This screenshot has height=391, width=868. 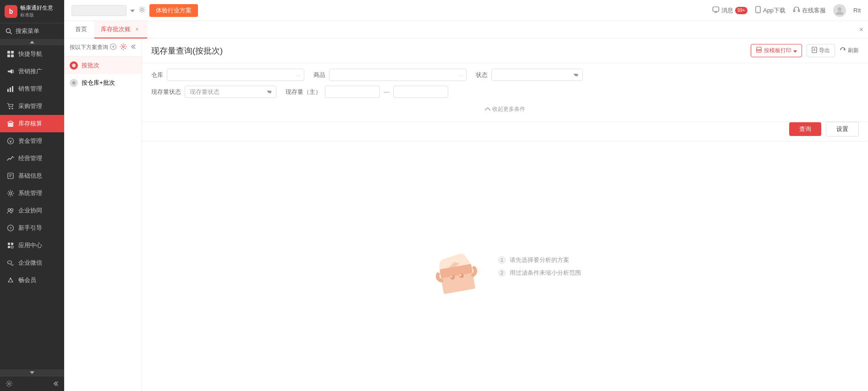 What do you see at coordinates (37, 8) in the screenshot?
I see `app-name: 畅康通好生意` at bounding box center [37, 8].